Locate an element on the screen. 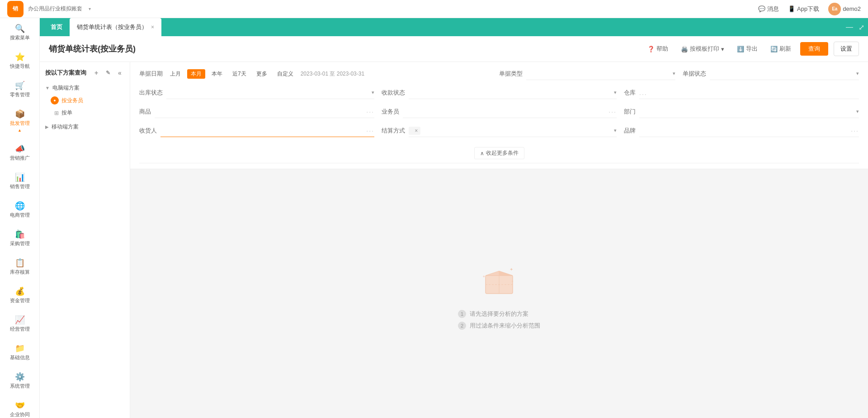  collapse-button: ∧ 收起更多条件 is located at coordinates (499, 153).